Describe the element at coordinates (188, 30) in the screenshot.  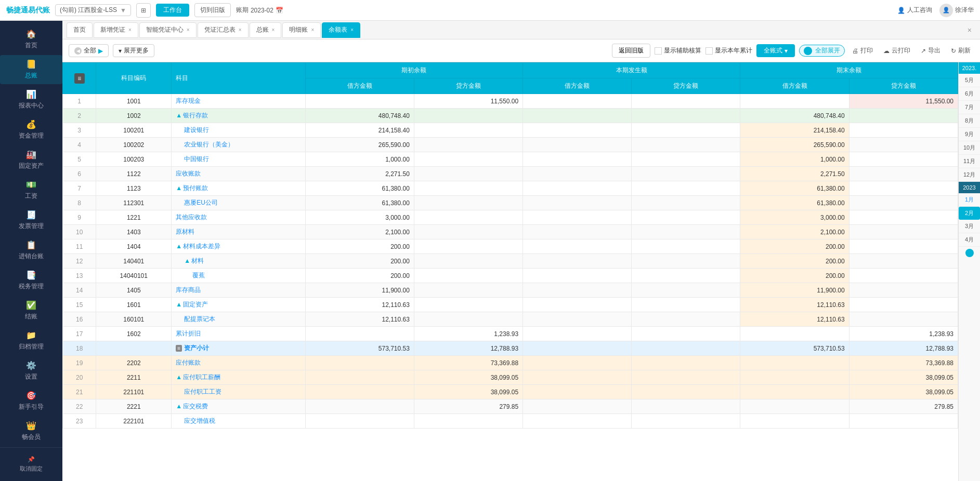
I see `tab-smart-voucher-close: ×` at that location.